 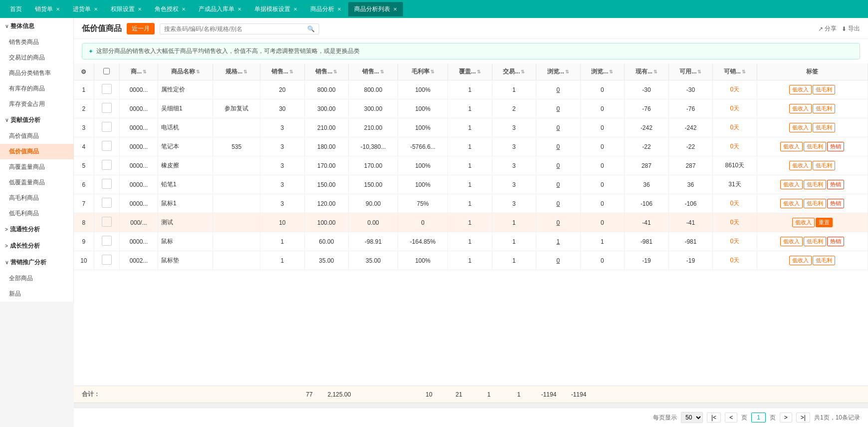 I want to click on search-icon: 🔍, so click(x=311, y=29).